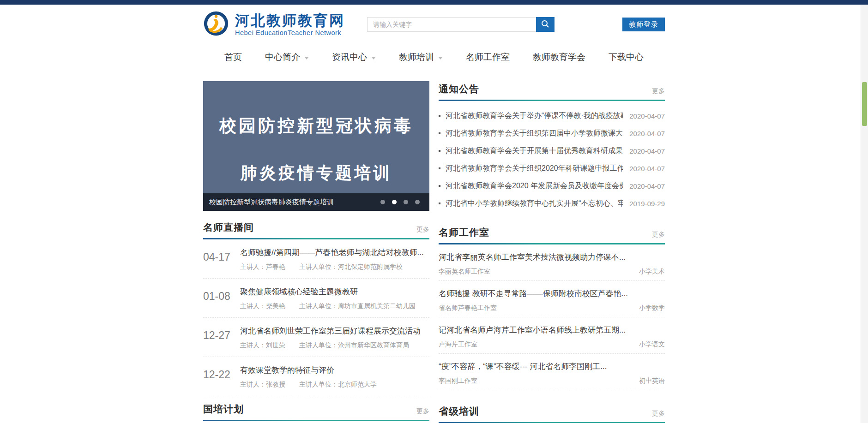  Describe the element at coordinates (316, 259) in the screenshot. I see `live-item: 04-17 名师驰援//第四期——芦春艳老师与湖北结对校教师... 主讲人：芦春…` at that location.